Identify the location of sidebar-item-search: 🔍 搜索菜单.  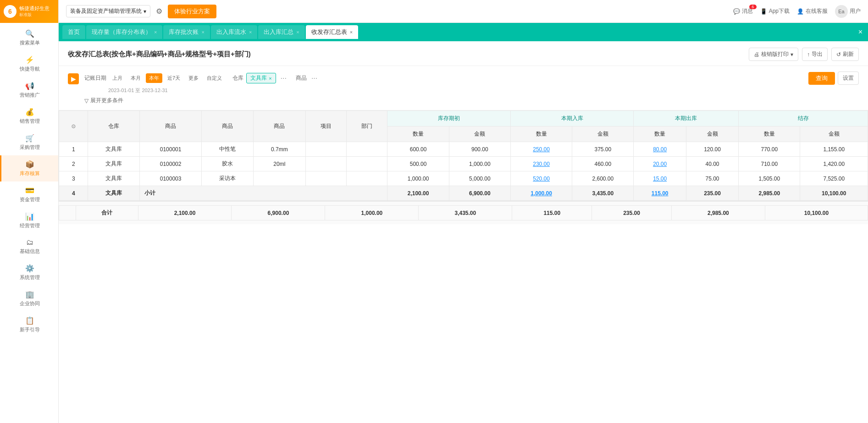
(29, 38).